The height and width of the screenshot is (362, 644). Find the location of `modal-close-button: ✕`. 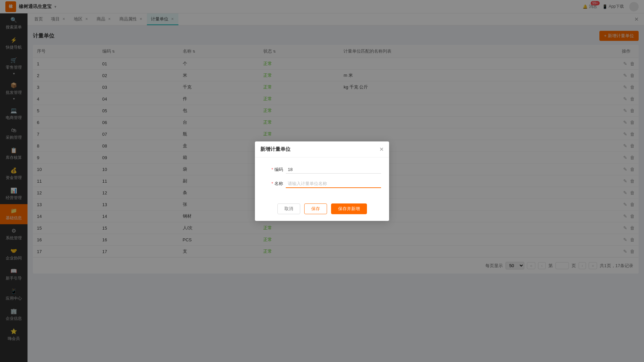

modal-close-button: ✕ is located at coordinates (382, 149).